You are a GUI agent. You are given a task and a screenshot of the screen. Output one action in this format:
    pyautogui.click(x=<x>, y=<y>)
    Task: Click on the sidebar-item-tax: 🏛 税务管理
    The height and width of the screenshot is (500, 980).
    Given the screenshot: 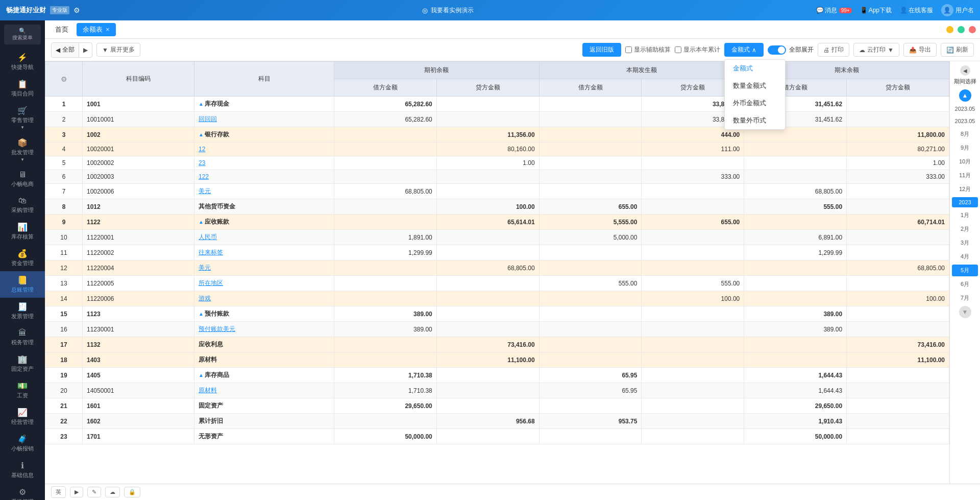 What is the action you would take?
    pyautogui.click(x=22, y=337)
    